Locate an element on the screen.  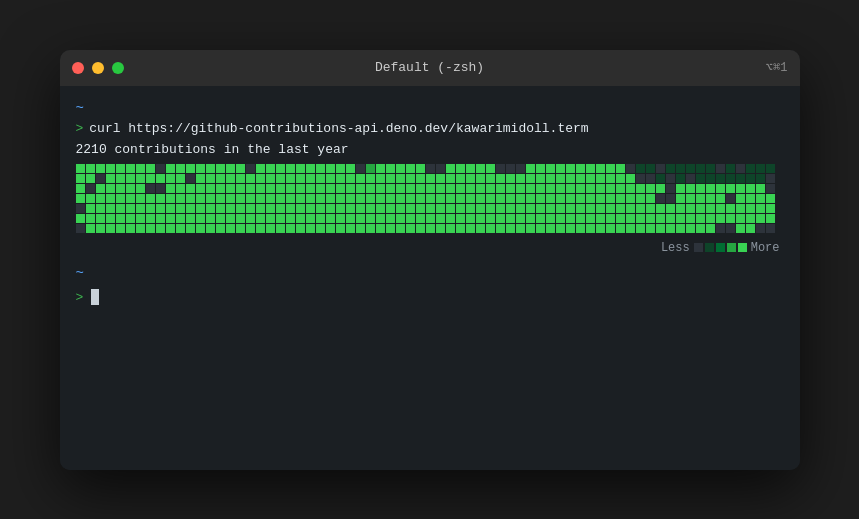
grid-row is located at coordinates (430, 188).